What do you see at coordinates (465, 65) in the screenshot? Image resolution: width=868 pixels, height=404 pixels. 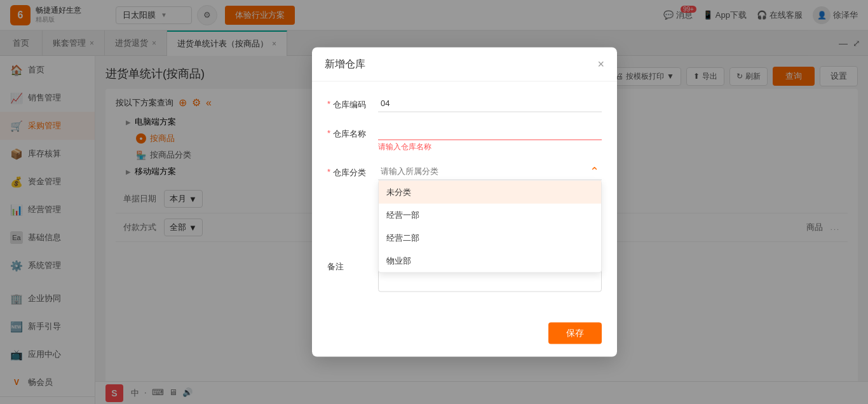 I see `modal-header: 新增仓库 ×` at bounding box center [465, 65].